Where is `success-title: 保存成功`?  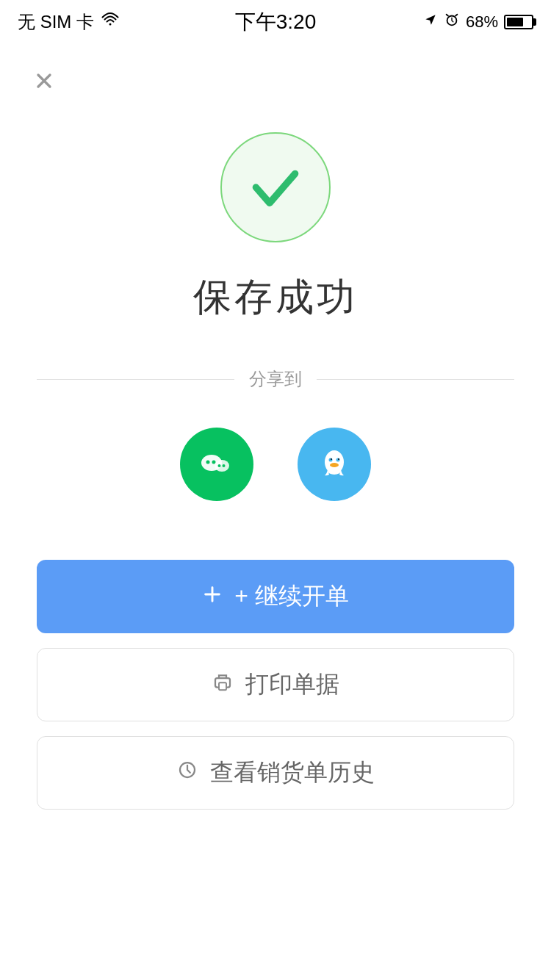 success-title: 保存成功 is located at coordinates (276, 298).